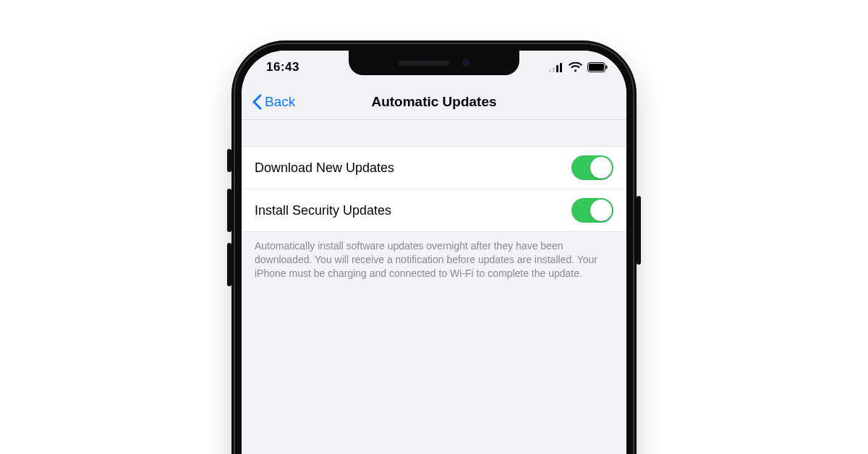 Image resolution: width=868 pixels, height=454 pixels. Describe the element at coordinates (324, 168) in the screenshot. I see `row-label: Download New Updates` at that location.